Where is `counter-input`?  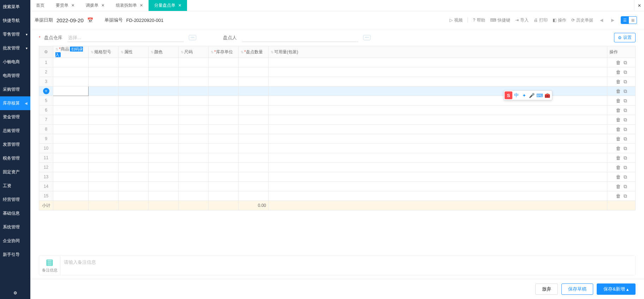
counter-input is located at coordinates (300, 38).